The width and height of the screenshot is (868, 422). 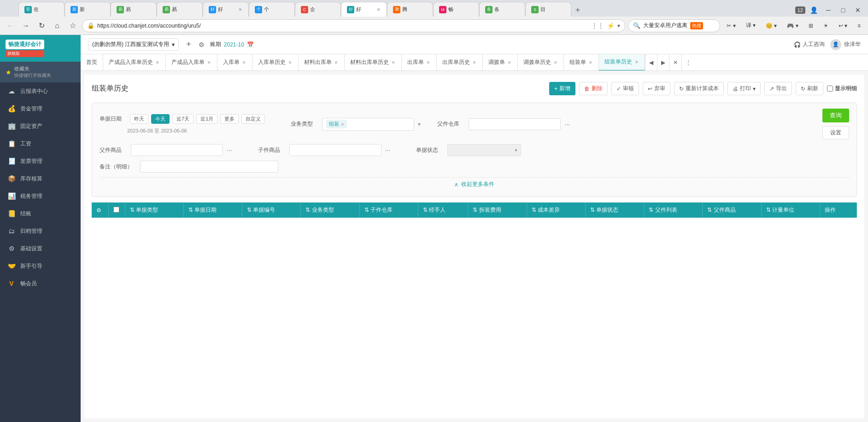 What do you see at coordinates (615, 210) in the screenshot?
I see `col-bill-status: ⇅ 单据状态` at bounding box center [615, 210].